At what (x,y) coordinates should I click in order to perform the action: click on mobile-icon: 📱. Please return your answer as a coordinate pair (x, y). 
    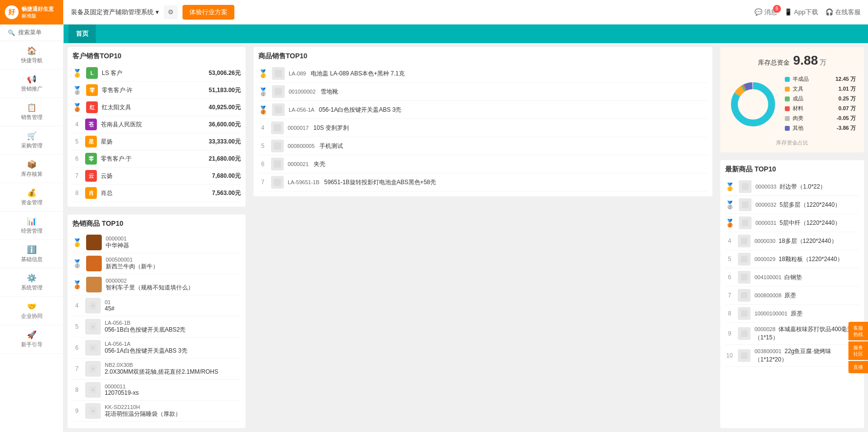
    Looking at the image, I should click on (788, 12).